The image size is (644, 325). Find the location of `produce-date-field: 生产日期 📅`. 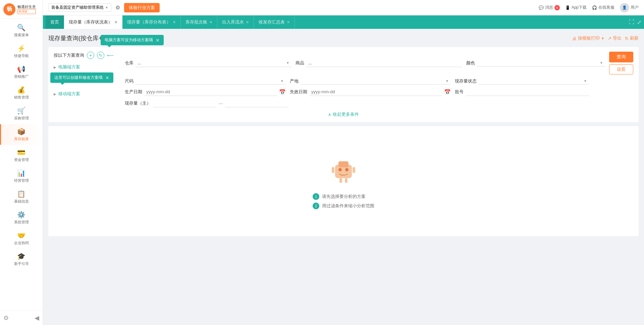

produce-date-field: 生产日期 📅 is located at coordinates (205, 92).